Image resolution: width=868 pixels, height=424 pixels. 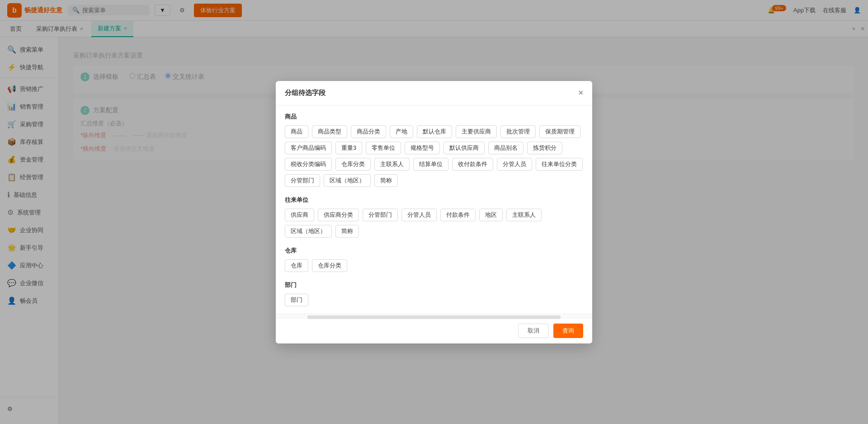 I want to click on dept-field-tags: 部门, so click(x=434, y=300).